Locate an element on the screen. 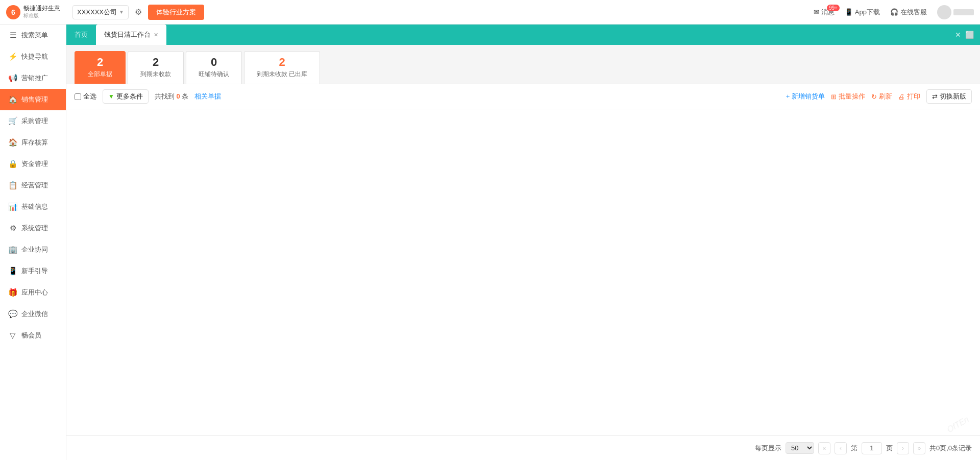  nav-tabs: 首页 钱货日清工作台 ✕ ✕ ⬜ is located at coordinates (523, 35).